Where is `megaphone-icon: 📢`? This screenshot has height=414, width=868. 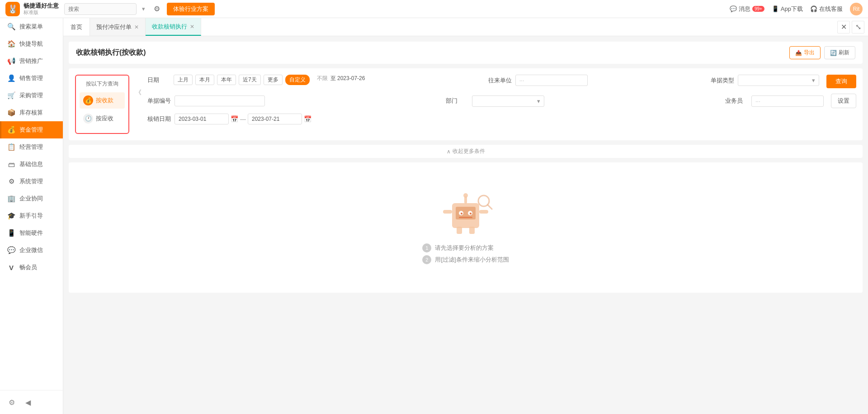
megaphone-icon: 📢 is located at coordinates (11, 61).